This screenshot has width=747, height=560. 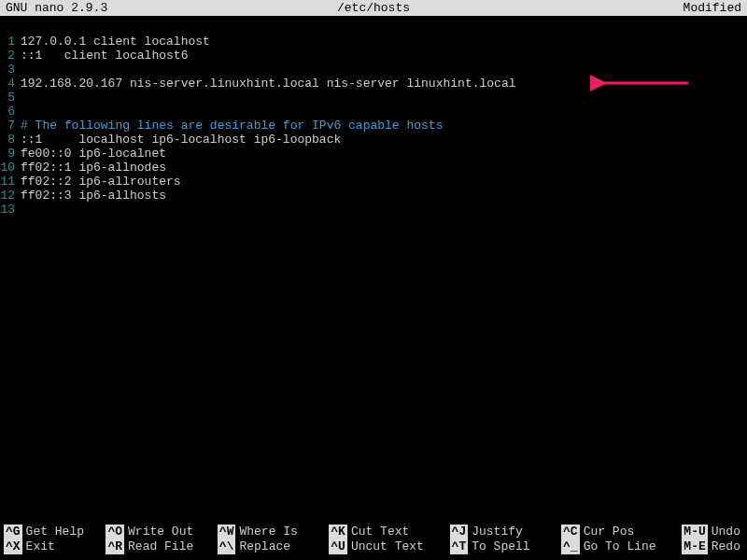 What do you see at coordinates (374, 112) in the screenshot?
I see `editor-line: 6` at bounding box center [374, 112].